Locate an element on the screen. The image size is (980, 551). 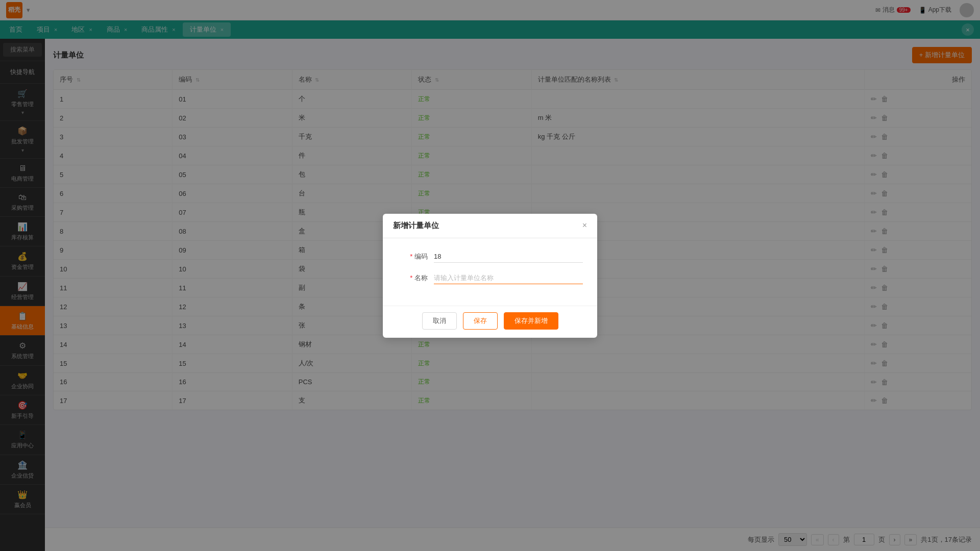
modal-title: 新增计量单位 is located at coordinates (416, 226).